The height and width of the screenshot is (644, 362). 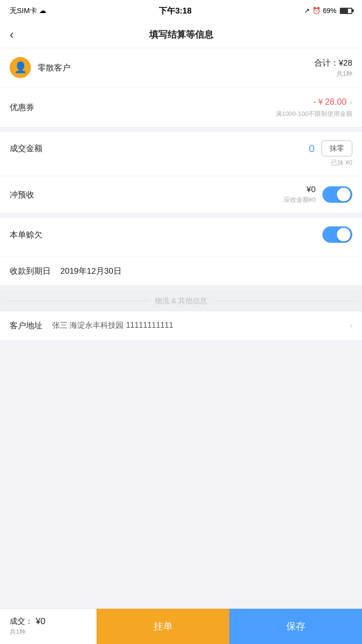 I want to click on customer-row: 👤 零散客户 合计：¥28 共1种, so click(x=181, y=68).